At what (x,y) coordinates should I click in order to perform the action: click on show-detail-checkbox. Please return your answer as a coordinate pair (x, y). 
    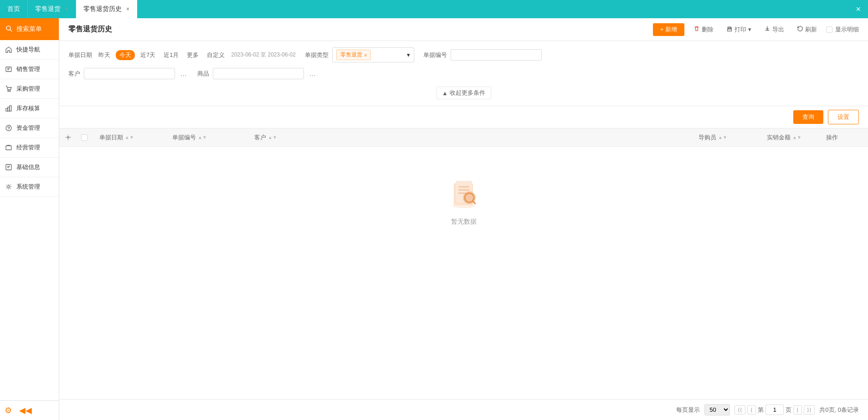
    Looking at the image, I should click on (829, 30).